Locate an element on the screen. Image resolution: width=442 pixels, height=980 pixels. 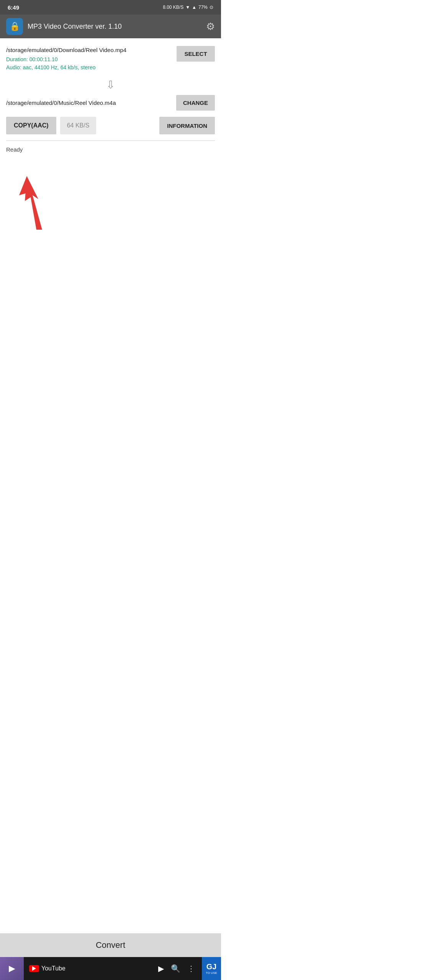
input-file-path: /storage/emulated/0/Download/Reel Video.… is located at coordinates (89, 50).